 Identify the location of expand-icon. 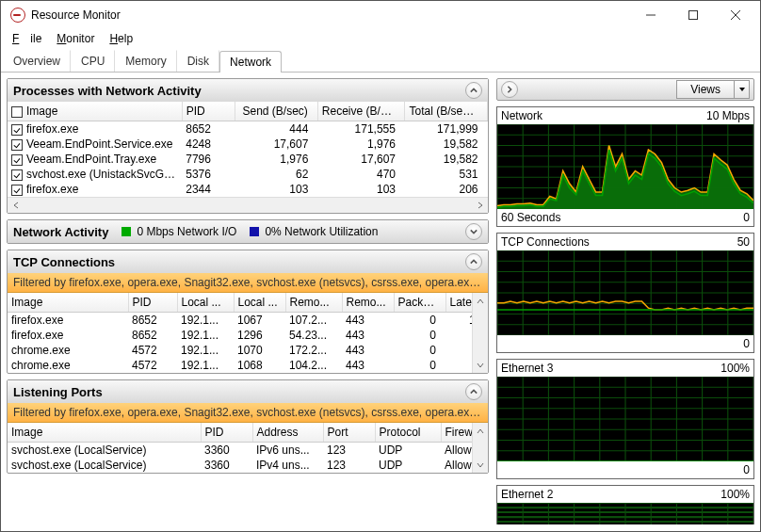
(474, 232).